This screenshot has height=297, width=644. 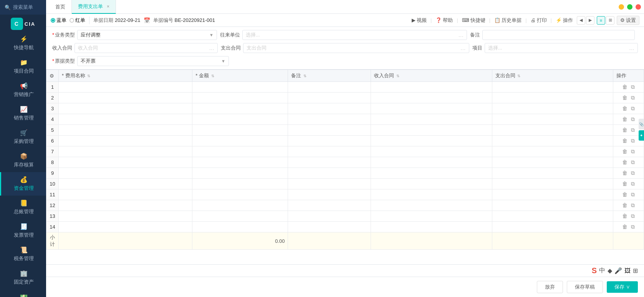 What do you see at coordinates (23, 184) in the screenshot?
I see `sidebar-item-capital: 💰 资金管理` at bounding box center [23, 184].